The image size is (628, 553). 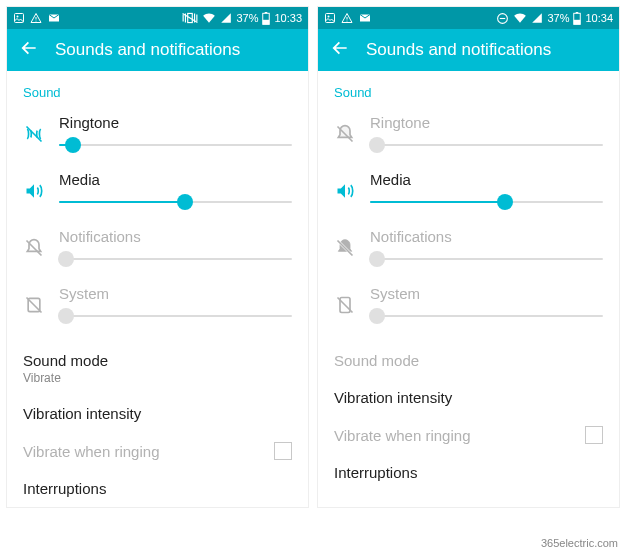 What do you see at coordinates (468, 18) in the screenshot?
I see `status-bar: 37% 10:34` at bounding box center [468, 18].